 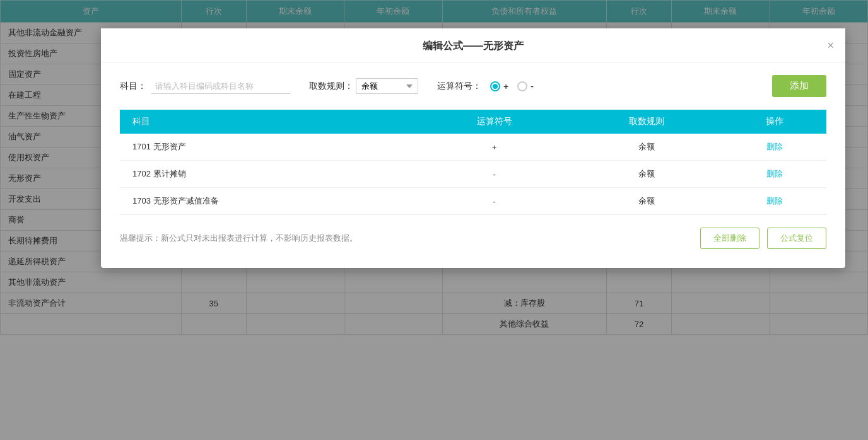 What do you see at coordinates (269, 122) in the screenshot?
I see `modal-col-header: 科目` at bounding box center [269, 122].